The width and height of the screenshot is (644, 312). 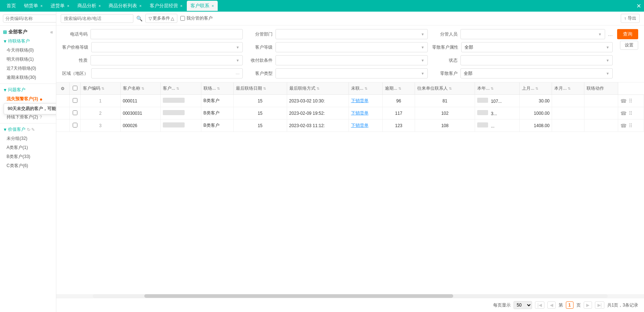 What do you see at coordinates (28, 147) in the screenshot?
I see `sidebar-item-a-class: A类客户(1)` at bounding box center [28, 147].